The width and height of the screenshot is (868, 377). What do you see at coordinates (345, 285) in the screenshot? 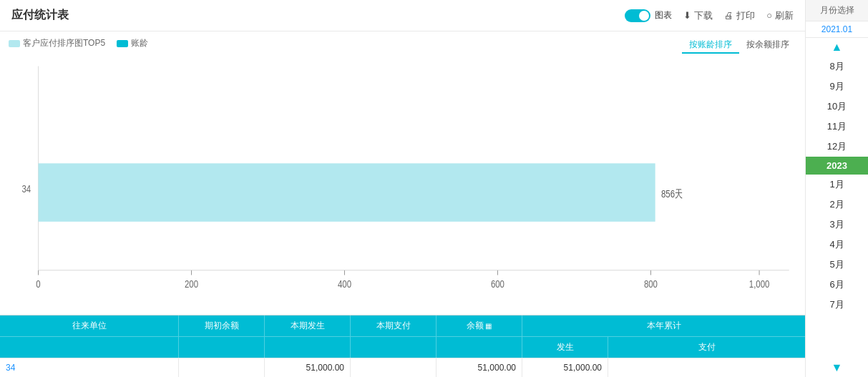
I see `svg-text: 400` at bounding box center [345, 285].